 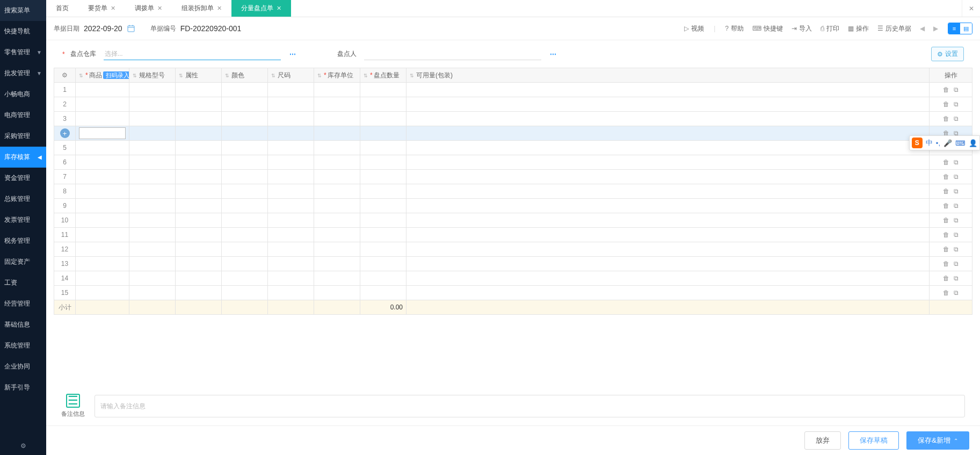 What do you see at coordinates (971, 9) in the screenshot?
I see `tabs-close-all: ✕` at bounding box center [971, 9].